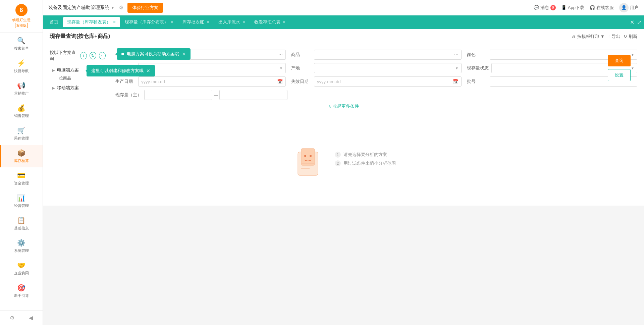  What do you see at coordinates (602, 8) in the screenshot?
I see `online-support-action: 🎧 在线客服` at bounding box center [602, 8].